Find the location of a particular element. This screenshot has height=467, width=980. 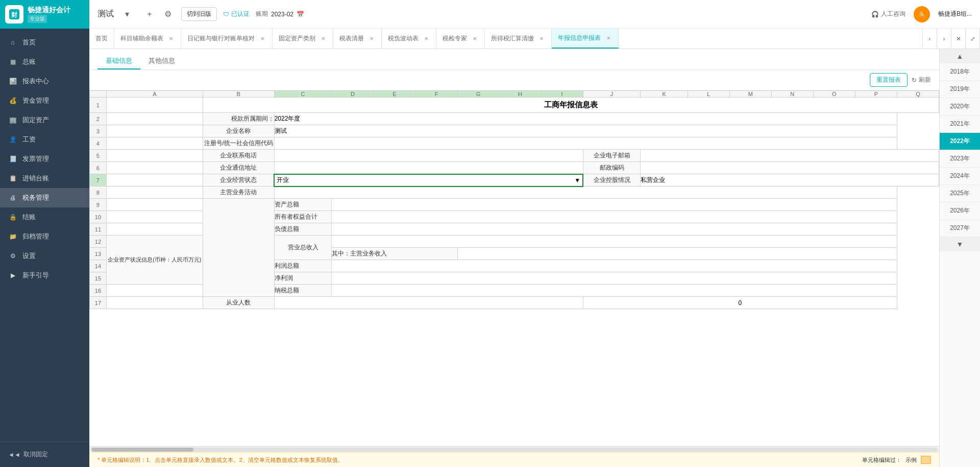

year-nav-up-btn: ▲ is located at coordinates (960, 56).